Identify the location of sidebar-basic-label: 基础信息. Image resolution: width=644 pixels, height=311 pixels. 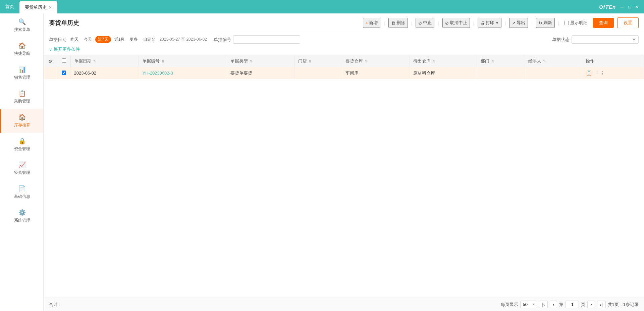
(22, 197).